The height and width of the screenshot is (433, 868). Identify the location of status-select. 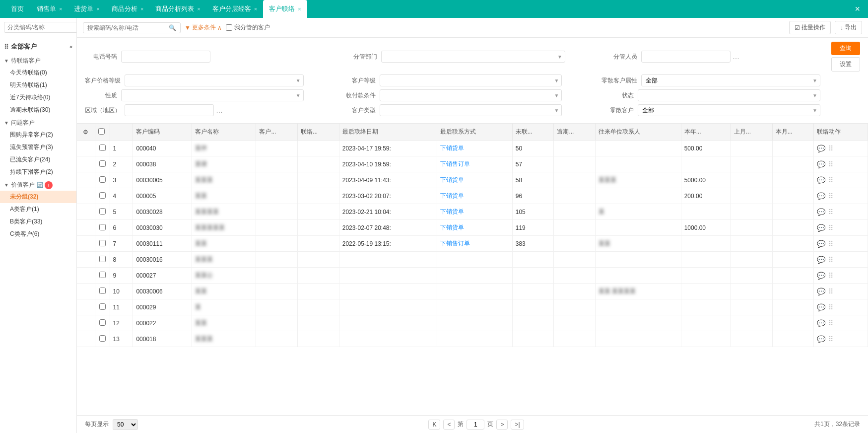
(729, 95).